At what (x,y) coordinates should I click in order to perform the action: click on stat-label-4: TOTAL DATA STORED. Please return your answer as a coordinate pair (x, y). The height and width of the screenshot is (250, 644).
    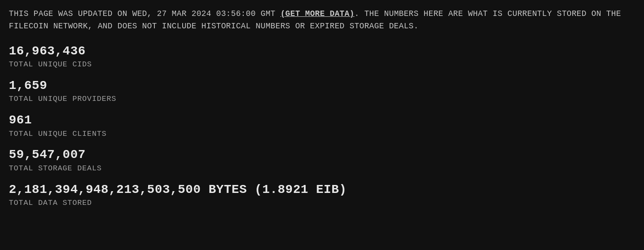
    Looking at the image, I should click on (322, 203).